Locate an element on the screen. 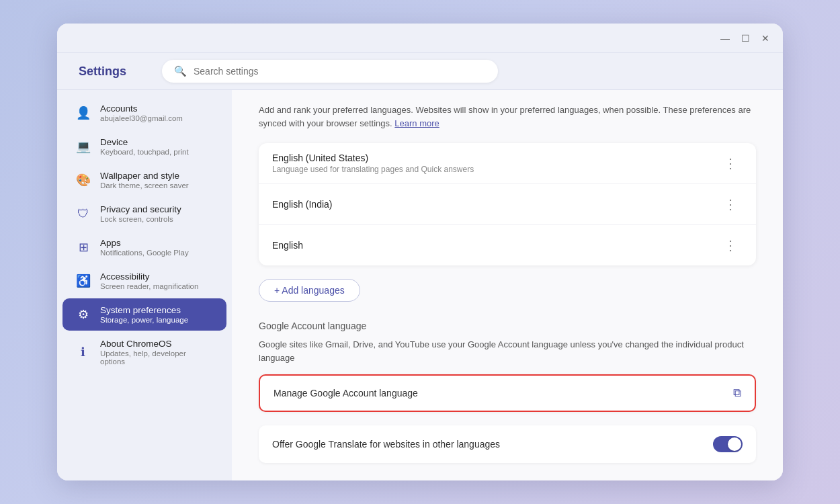 The width and height of the screenshot is (840, 504). language-subtitle-us: Language used for translating pages and … is located at coordinates (373, 169).